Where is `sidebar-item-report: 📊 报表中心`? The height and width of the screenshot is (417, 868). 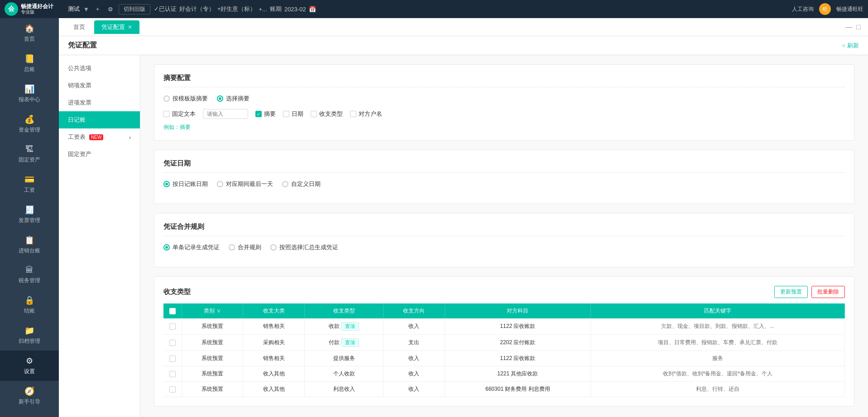 sidebar-item-report: 📊 报表中心 is located at coordinates (29, 94).